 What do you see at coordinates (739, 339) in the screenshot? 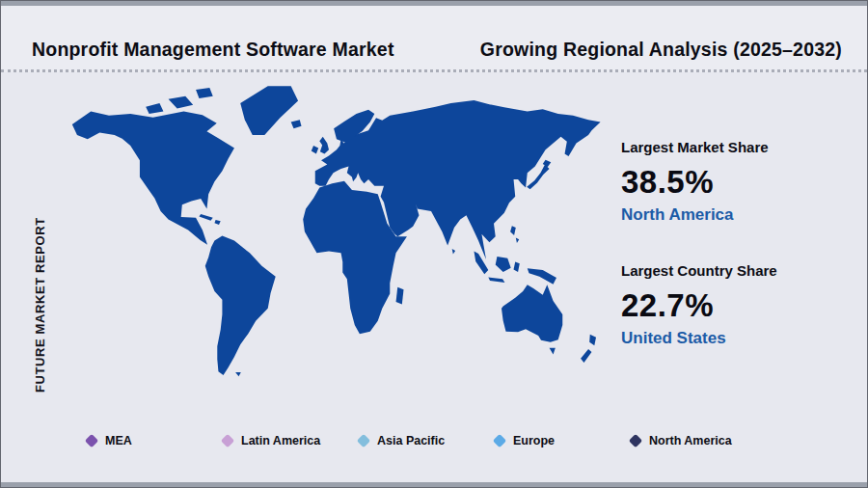
I see `stat-entity: United States` at bounding box center [739, 339].